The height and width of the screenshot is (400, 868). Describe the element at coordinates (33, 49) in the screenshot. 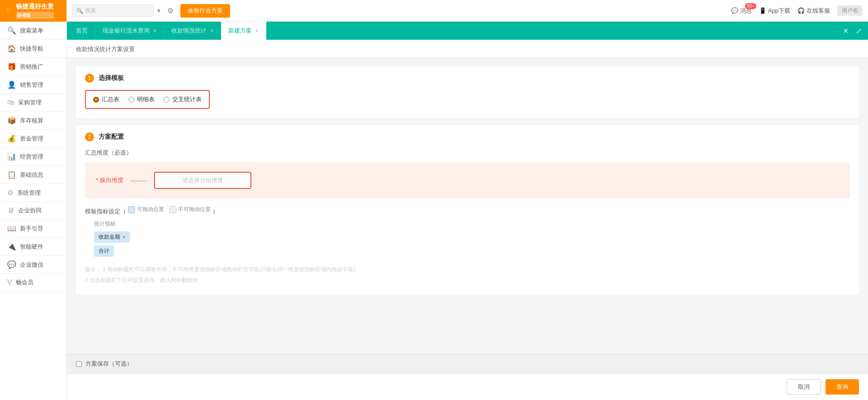

I see `sidebar-item-quick-nav: 🏠 快捷导航` at that location.